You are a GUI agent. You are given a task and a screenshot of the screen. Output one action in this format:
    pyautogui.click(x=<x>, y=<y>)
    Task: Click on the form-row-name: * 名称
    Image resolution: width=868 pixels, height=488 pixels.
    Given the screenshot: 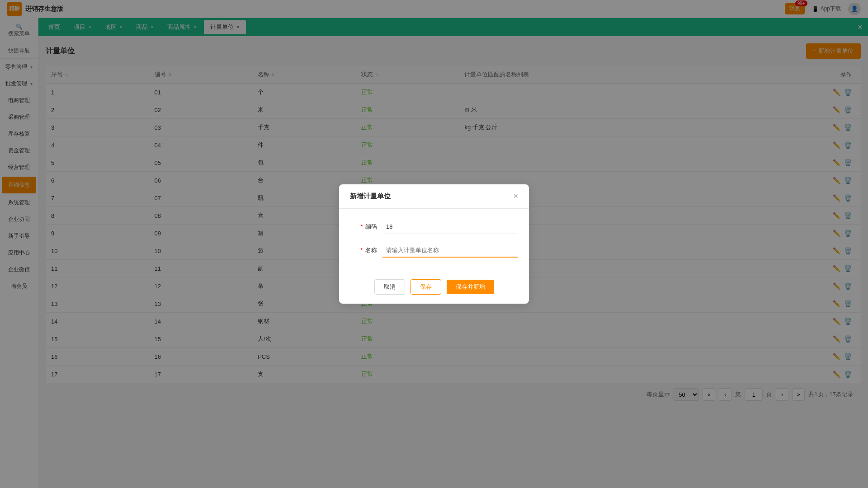 What is the action you would take?
    pyautogui.click(x=434, y=250)
    